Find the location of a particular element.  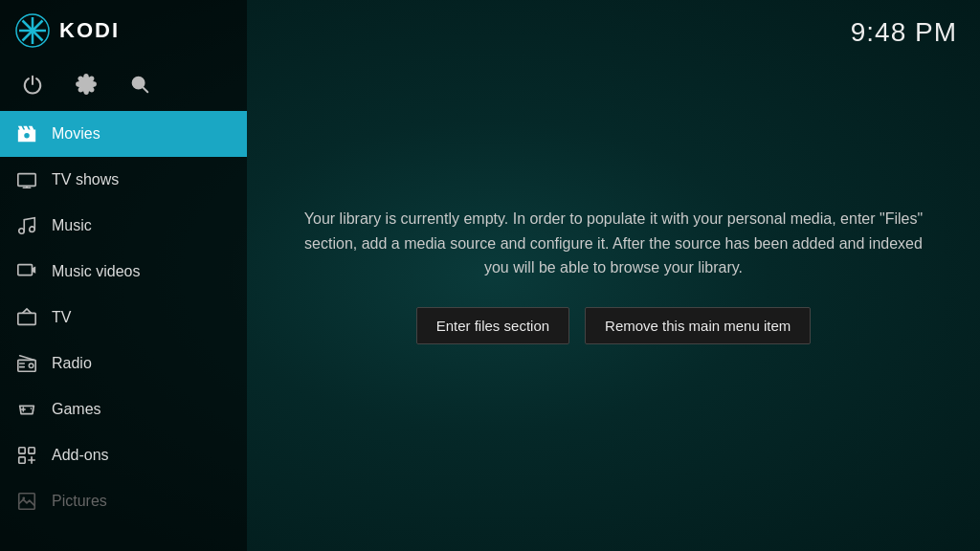

sidebar-label-music: Music is located at coordinates (72, 226).